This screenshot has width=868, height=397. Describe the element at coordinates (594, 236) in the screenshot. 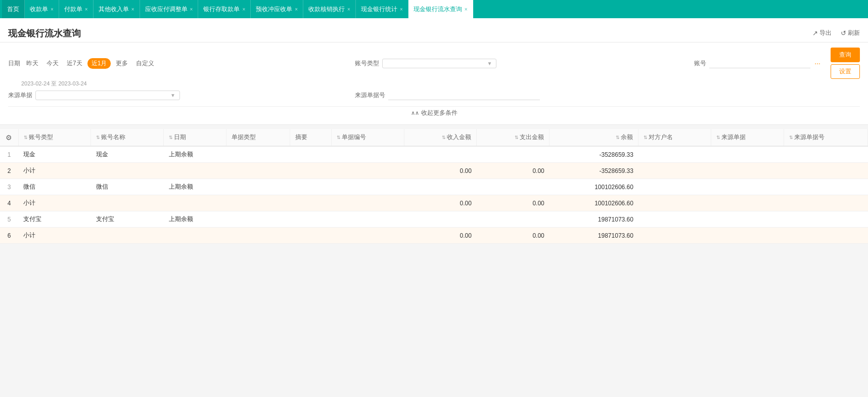

I see `cell-balance: 19871073.60` at that location.